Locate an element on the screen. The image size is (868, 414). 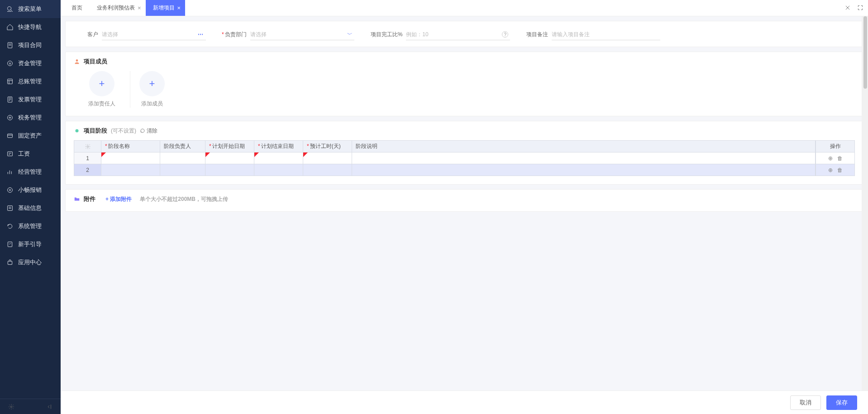
info-icon is located at coordinates (10, 208).